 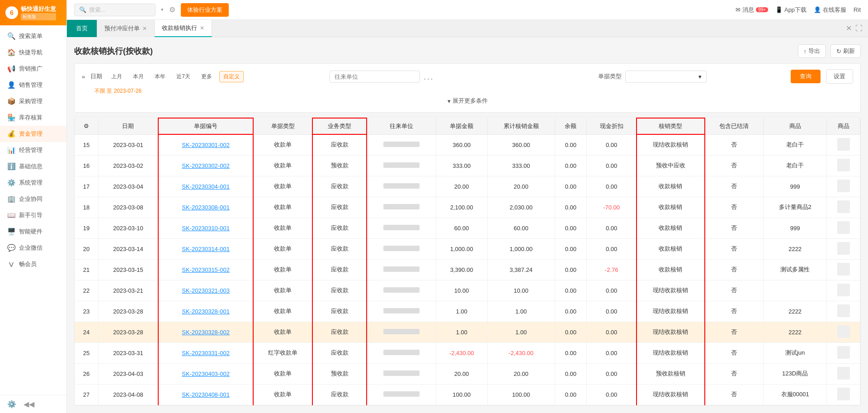 I want to click on cell-doc-no: SK-20230315-002, so click(x=206, y=270).